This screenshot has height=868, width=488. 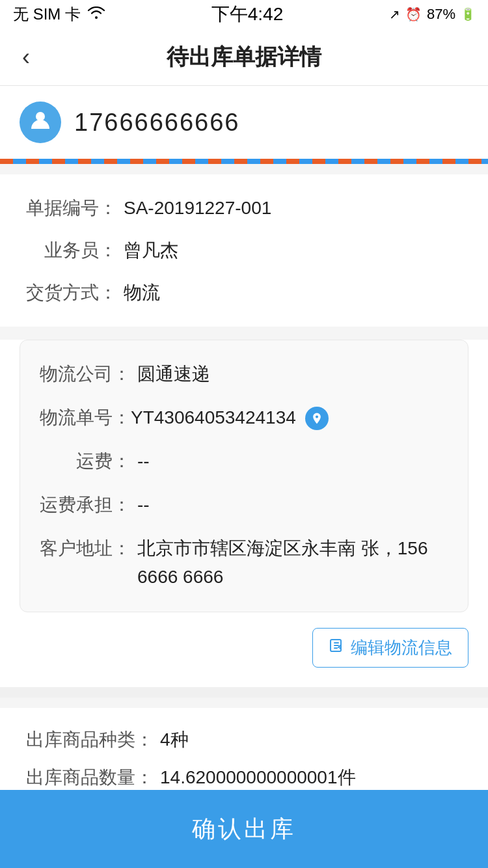 What do you see at coordinates (394, 14) in the screenshot?
I see `location-arrow-icon: ↗` at bounding box center [394, 14].